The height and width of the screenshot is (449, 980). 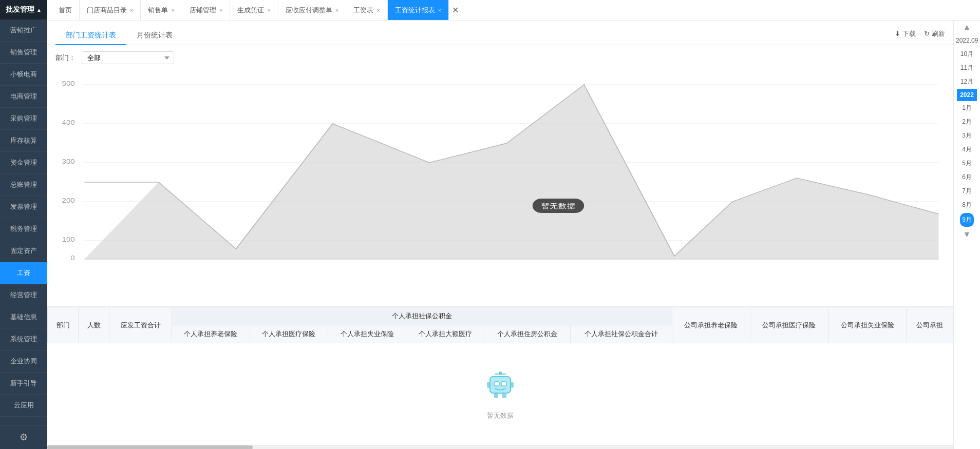 What do you see at coordinates (24, 229) in the screenshot?
I see `sidebar-item-税务管理: 税务管理` at bounding box center [24, 229].